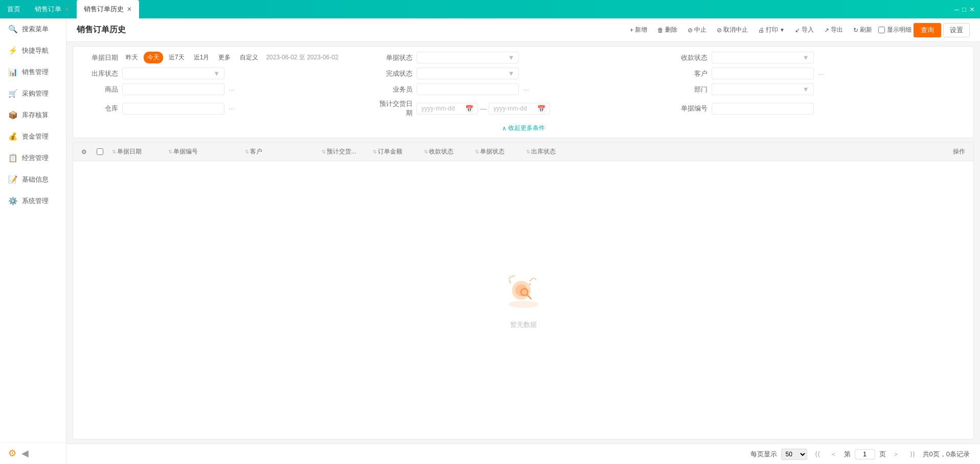 This screenshot has width=980, height=464. What do you see at coordinates (33, 158) in the screenshot?
I see `sidebar-item-operation: 📋 经营管理` at bounding box center [33, 158].